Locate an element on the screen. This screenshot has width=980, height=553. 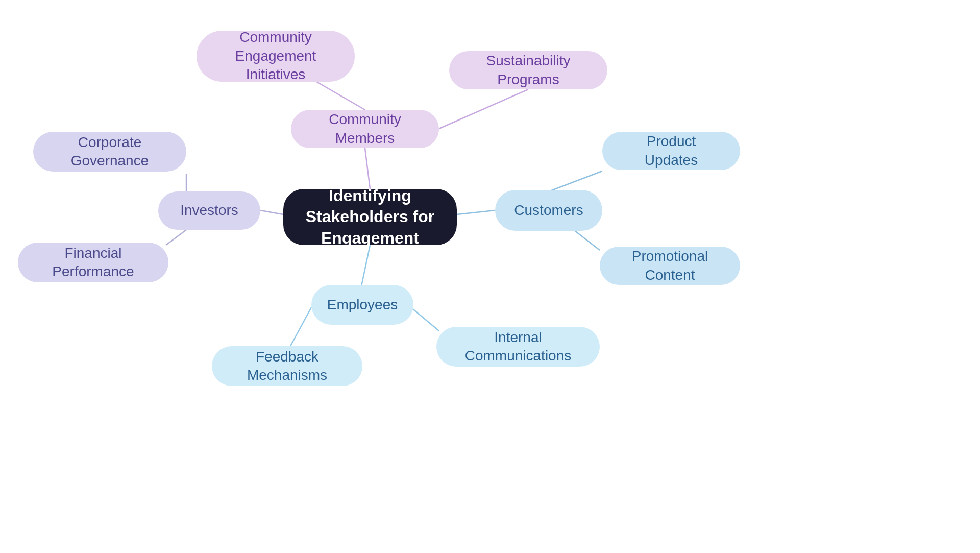
employees-label: Employees is located at coordinates (362, 305).